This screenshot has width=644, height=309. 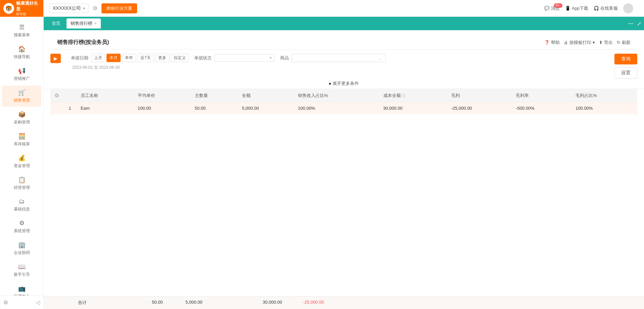 I want to click on td-amount: 5,000.00, so click(x=266, y=108).